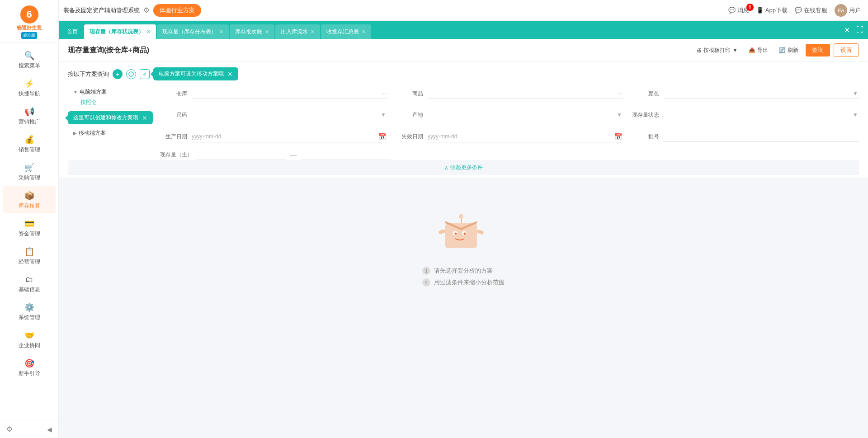  Describe the element at coordinates (29, 60) in the screenshot. I see `sidebar-item-search: 🔍 搜索菜单` at that location.